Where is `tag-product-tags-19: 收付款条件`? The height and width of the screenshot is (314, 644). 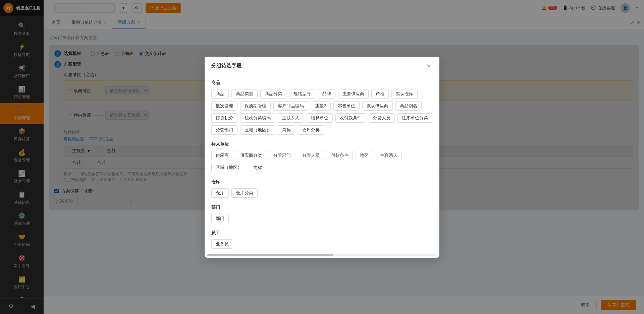 tag-product-tags-19: 收付款条件 is located at coordinates (351, 118).